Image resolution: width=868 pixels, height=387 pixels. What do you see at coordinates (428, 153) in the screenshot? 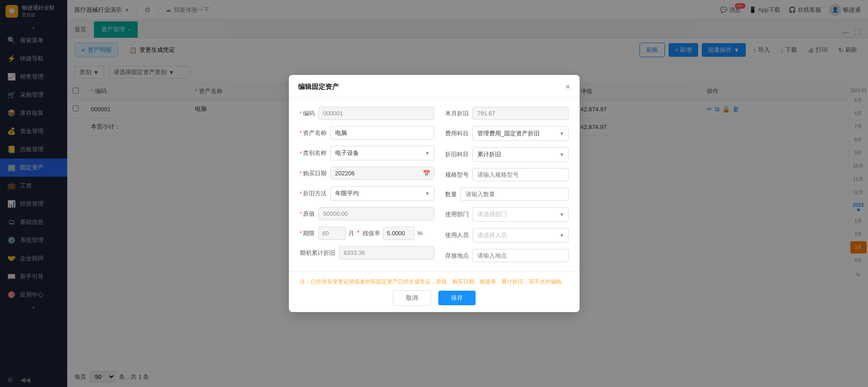
I see `category-arrow-icon: ▼` at bounding box center [428, 153].